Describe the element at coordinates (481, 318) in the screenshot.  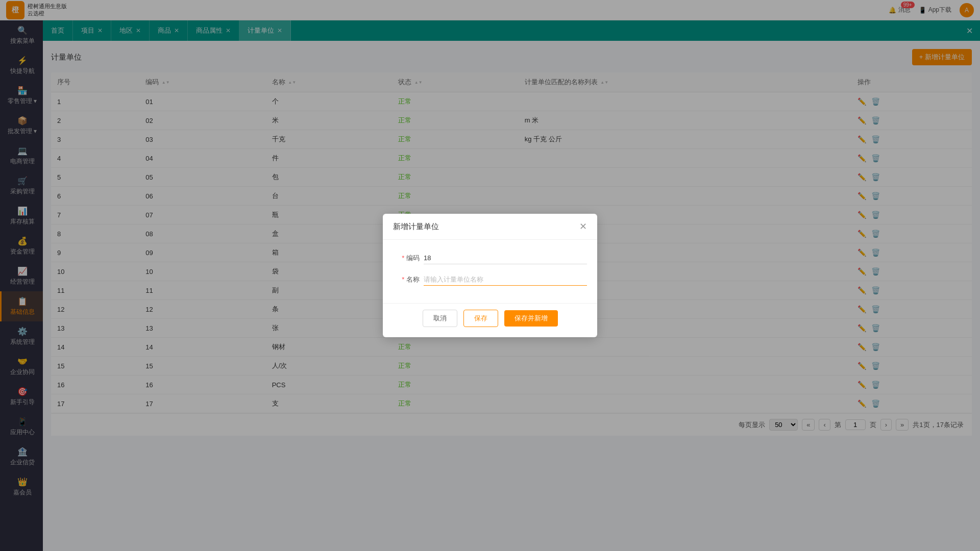
I see `save-button: 保存` at that location.